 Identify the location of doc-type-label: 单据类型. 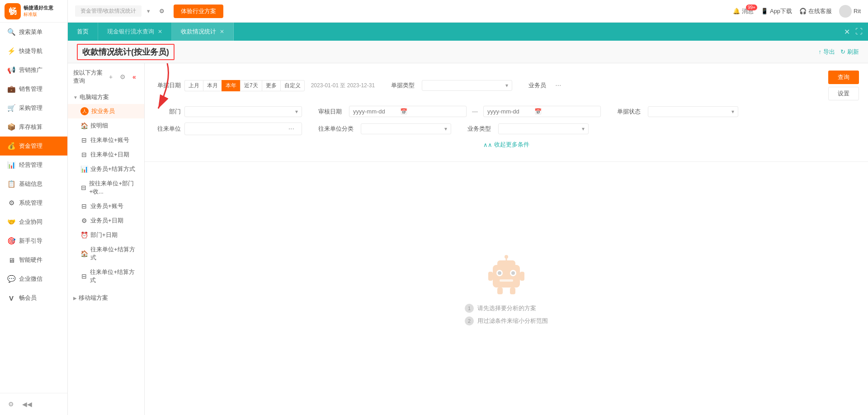
(403, 85).